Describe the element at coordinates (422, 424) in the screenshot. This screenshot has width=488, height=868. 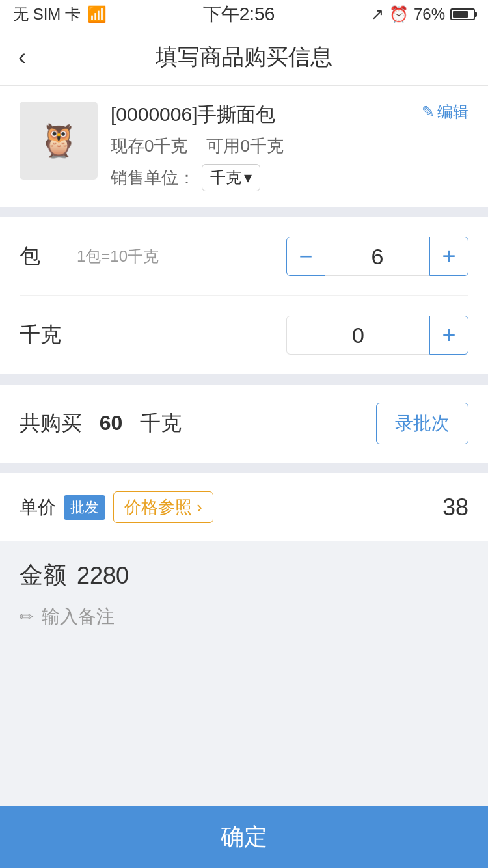
I see `batch-button: 录批次` at that location.